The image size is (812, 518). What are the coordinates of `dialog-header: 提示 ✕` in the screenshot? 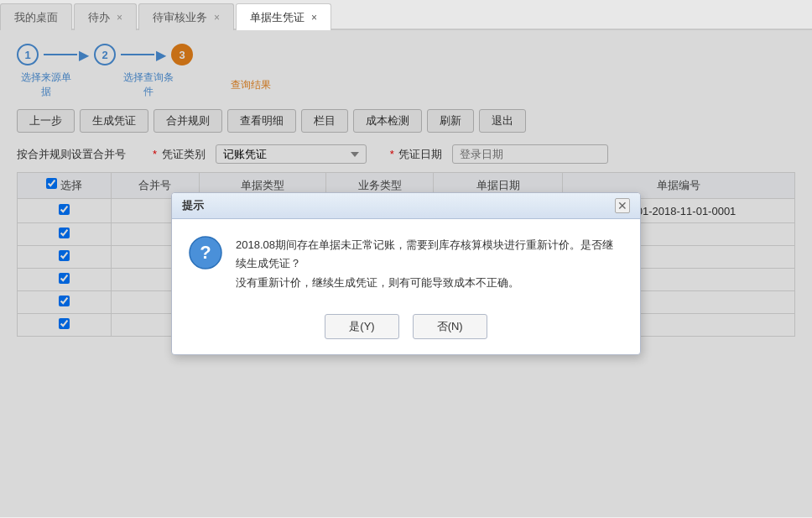 It's located at (406, 207).